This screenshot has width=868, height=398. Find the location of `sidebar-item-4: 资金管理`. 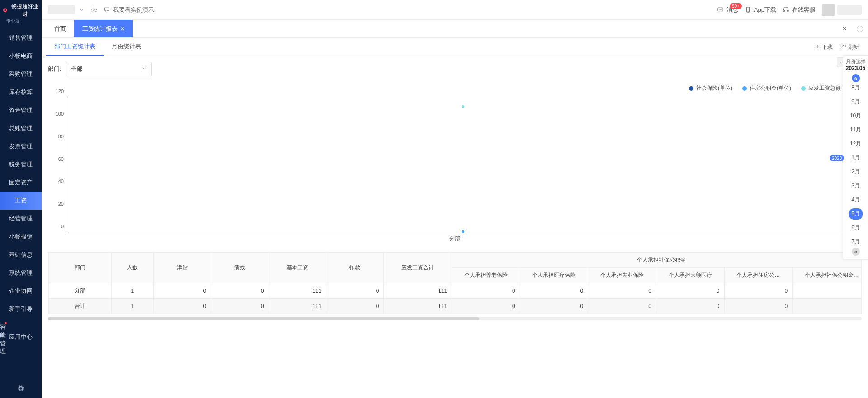

sidebar-item-4: 资金管理 is located at coordinates (21, 110).